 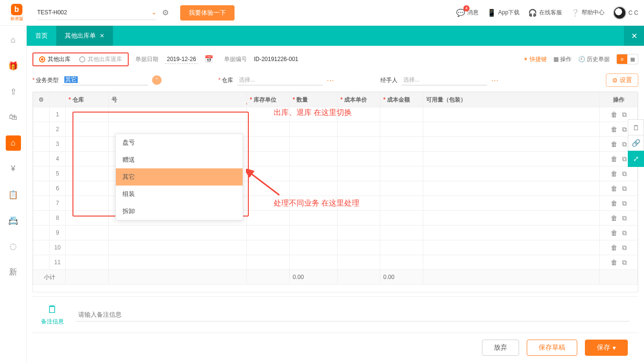 What do you see at coordinates (292, 80) in the screenshot?
I see `field-warehouse: *仓库 选择... ⋯` at bounding box center [292, 80].